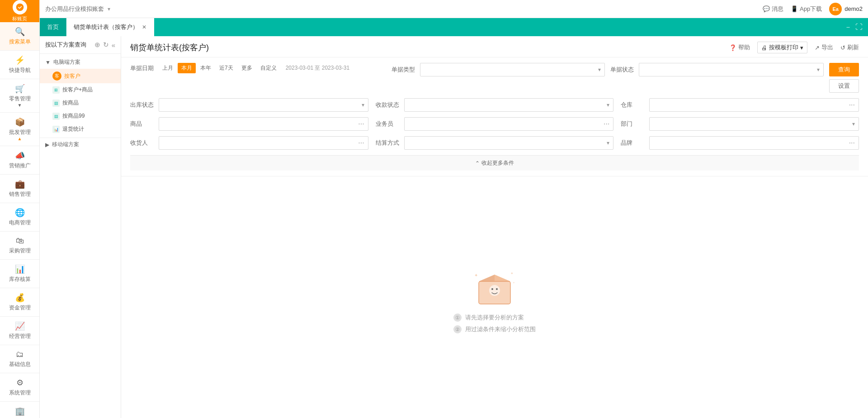  I want to click on quicknav-icon: ⚡, so click(20, 60).